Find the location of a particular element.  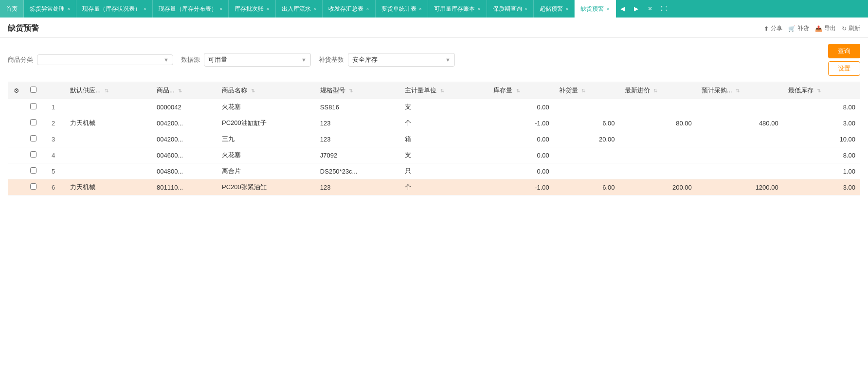

th-min-stock-label: 最低库存 is located at coordinates (801, 90).